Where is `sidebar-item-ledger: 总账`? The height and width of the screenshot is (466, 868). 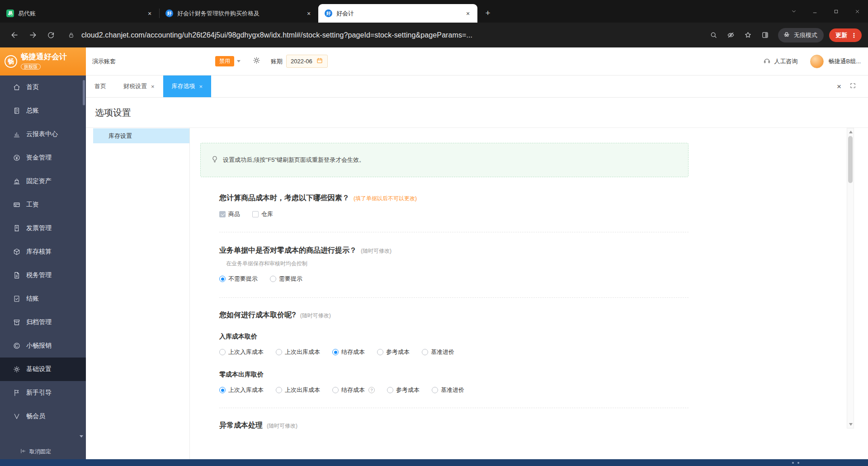
sidebar-item-ledger: 总账 is located at coordinates (43, 111).